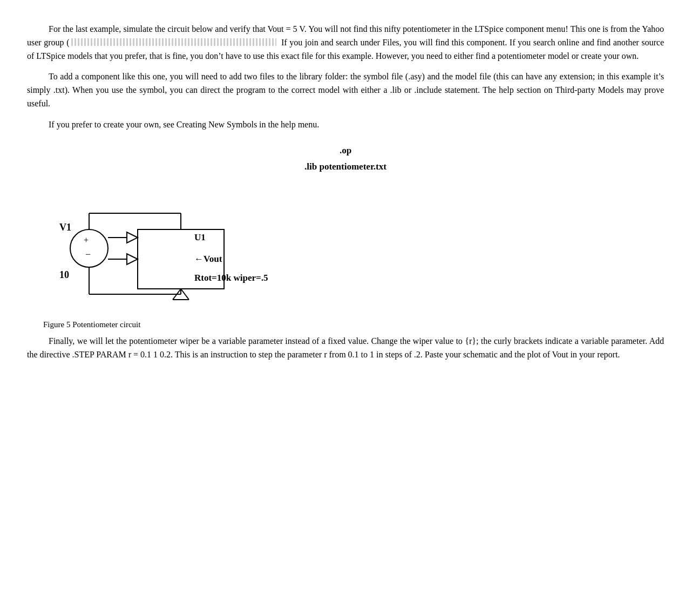  I want to click on circuit-diagram: V1 + − 10, so click(178, 248).